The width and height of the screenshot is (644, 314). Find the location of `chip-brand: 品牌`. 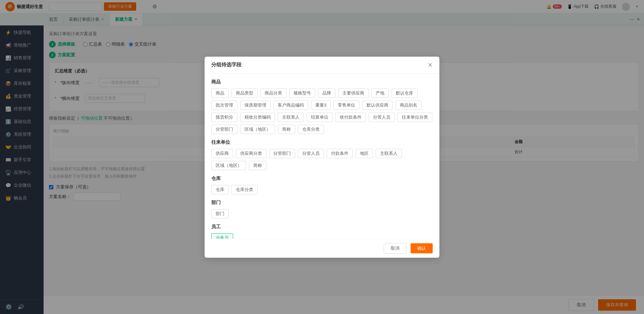

chip-brand: 品牌 is located at coordinates (327, 93).